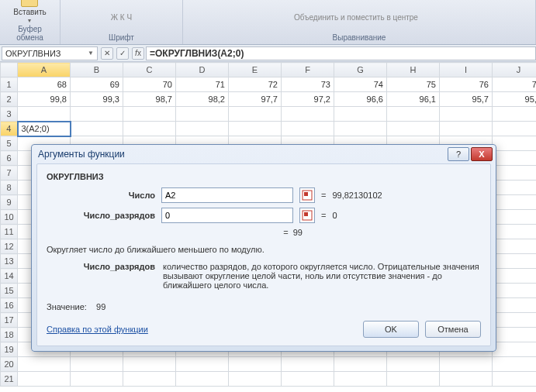  Describe the element at coordinates (227, 215) in the screenshot. I see `arg2-input` at that location.